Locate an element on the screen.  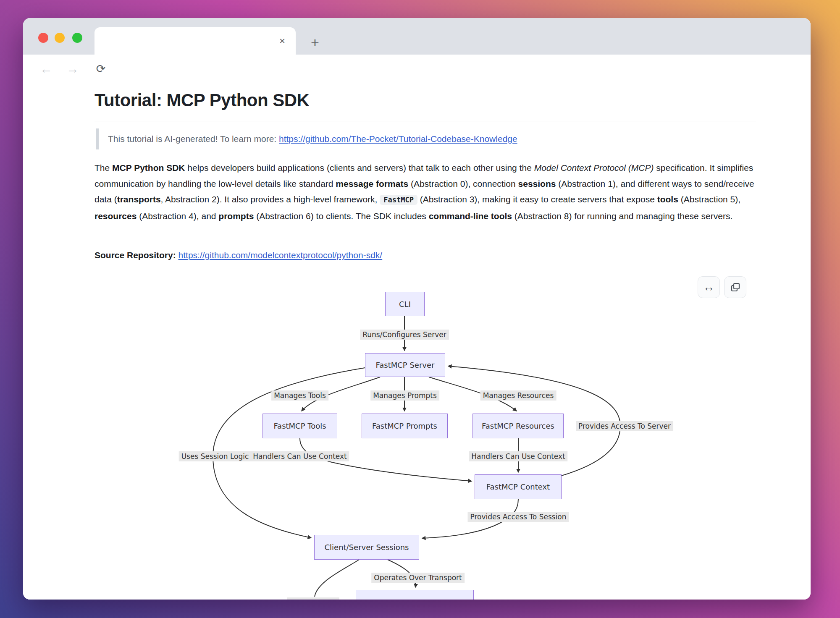
diagram-expand-button: ↔ is located at coordinates (709, 287).